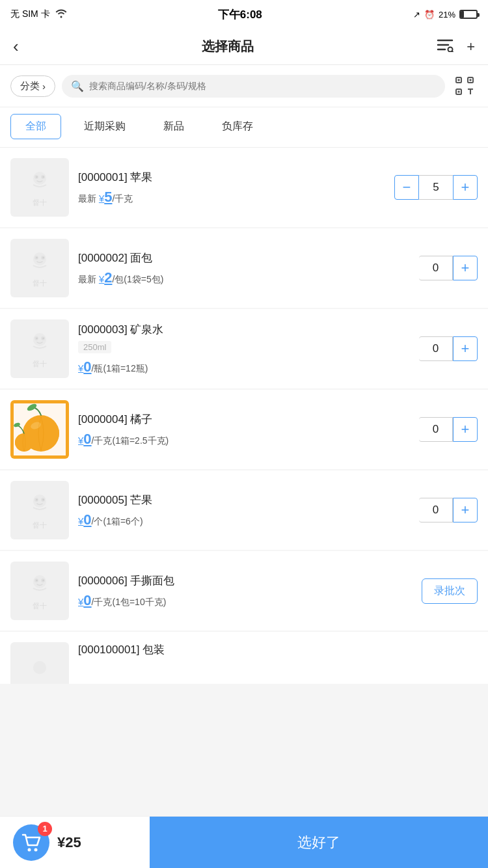 This screenshot has width=488, height=868. What do you see at coordinates (33, 86) in the screenshot?
I see `category-button: 分类 ›` at bounding box center [33, 86].